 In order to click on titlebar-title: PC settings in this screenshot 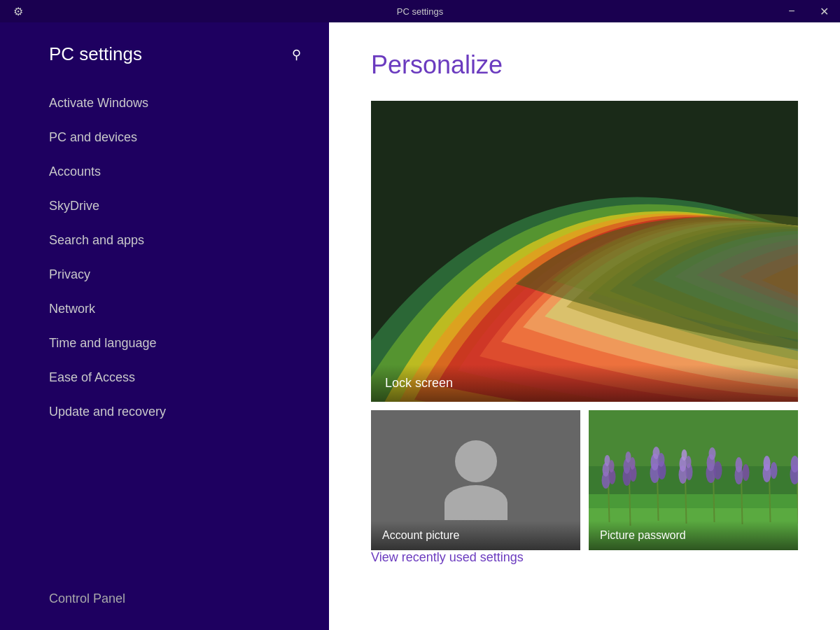, I will do `click(420, 11)`.